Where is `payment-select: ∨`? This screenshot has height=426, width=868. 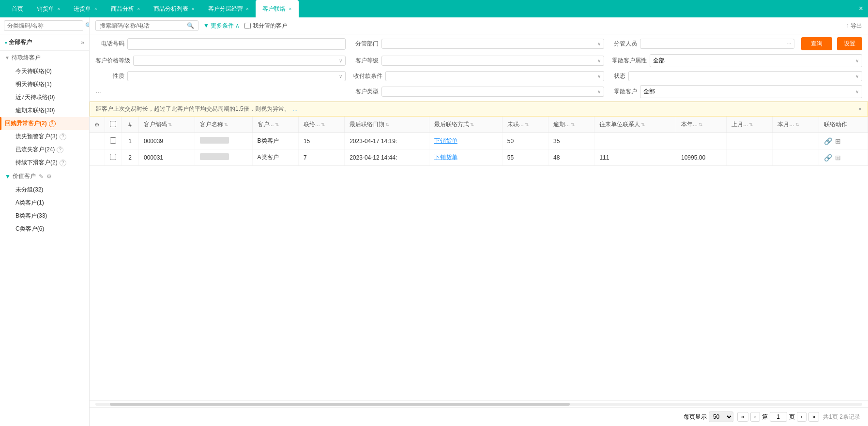
payment-select: ∨ is located at coordinates (495, 76).